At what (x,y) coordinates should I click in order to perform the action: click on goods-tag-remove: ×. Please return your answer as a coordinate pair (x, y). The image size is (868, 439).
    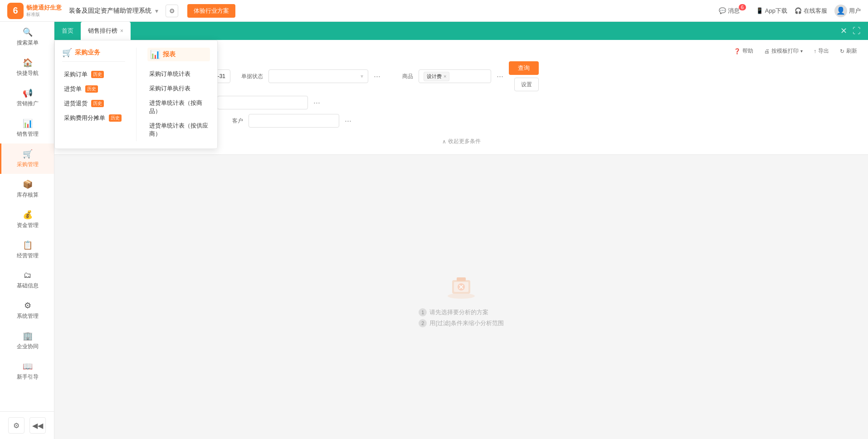
    Looking at the image, I should click on (445, 76).